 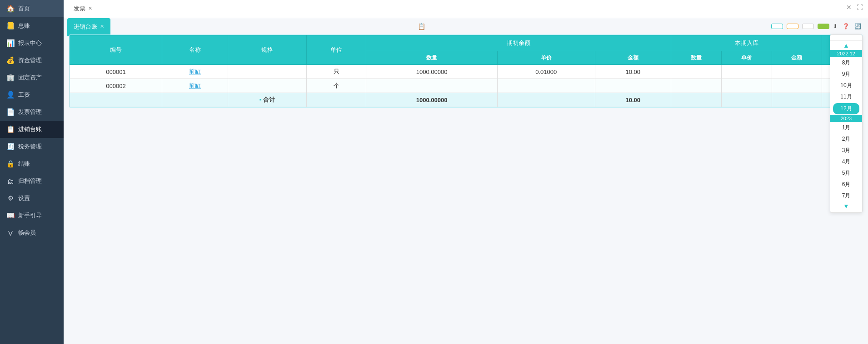 I want to click on toolbar: ⬇ ❓ 🔄, so click(x=817, y=26).